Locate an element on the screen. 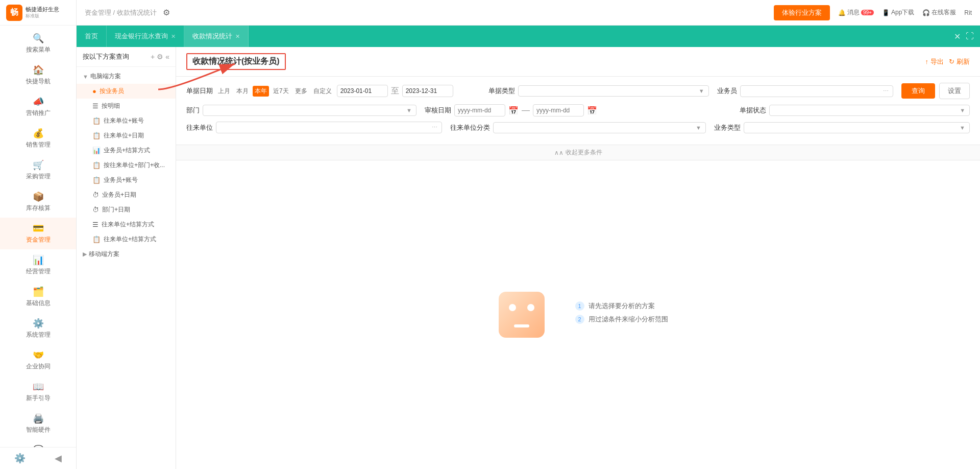  date-btn-7days: 近7天 is located at coordinates (281, 91).